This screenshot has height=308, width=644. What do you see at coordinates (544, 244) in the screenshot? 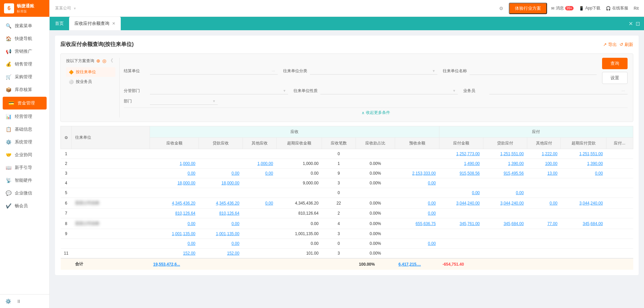
I see `table-cell` at bounding box center [544, 244].